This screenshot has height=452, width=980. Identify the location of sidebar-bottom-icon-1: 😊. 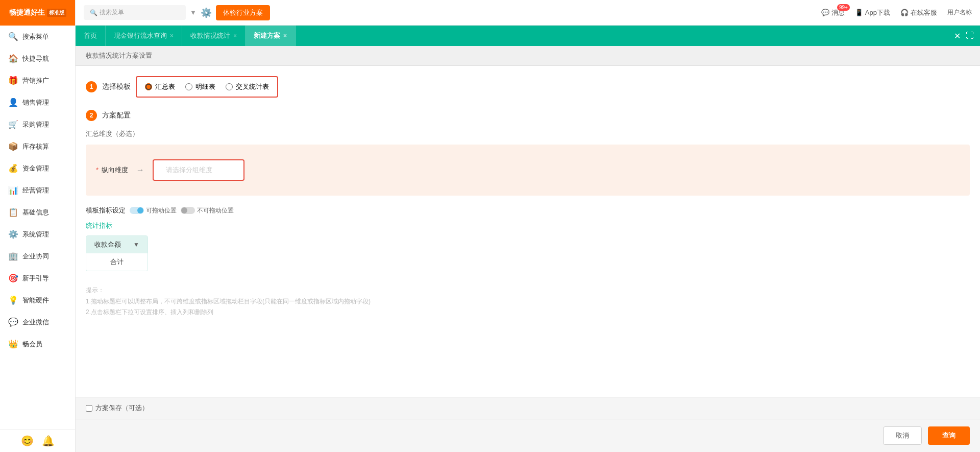
(28, 441).